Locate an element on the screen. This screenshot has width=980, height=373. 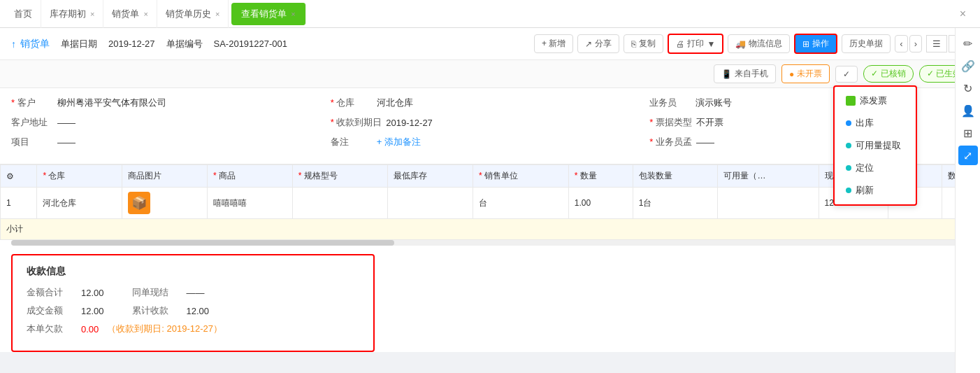
project-label: 项目 is located at coordinates (32, 142).